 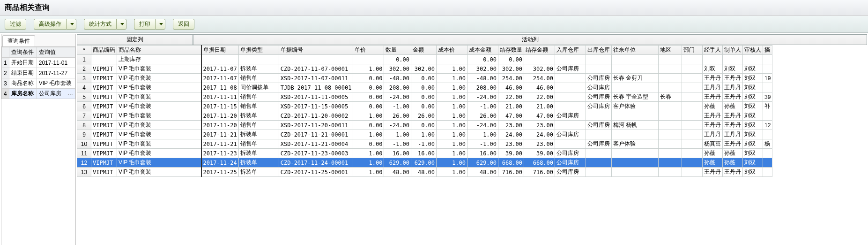 What do you see at coordinates (425, 125) in the screenshot?
I see `table-row: 8VIPMJTVIP 毛巾套装2017-11-20销售单XSD-2017-11-…` at bounding box center [425, 125].